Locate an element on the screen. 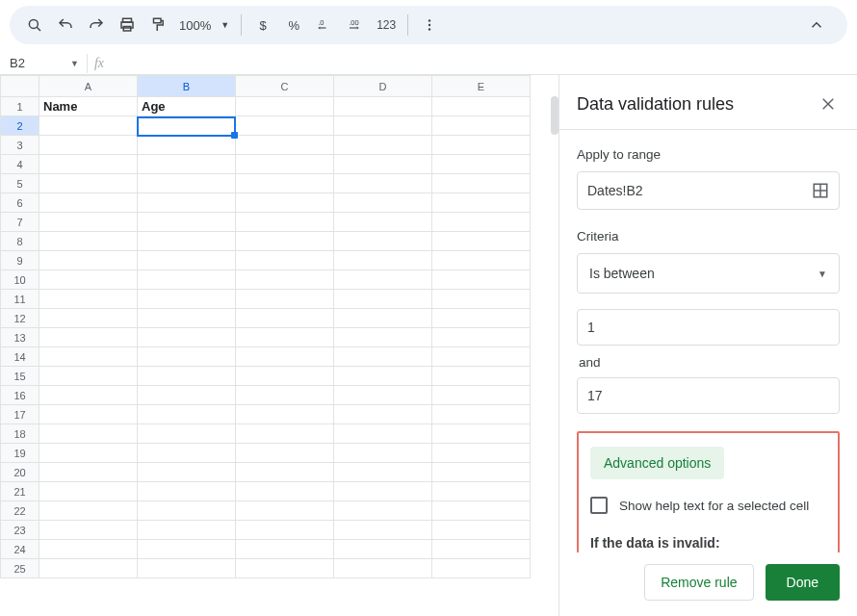 Image resolution: width=857 pixels, height=616 pixels. column-header-d: D is located at coordinates (383, 87).